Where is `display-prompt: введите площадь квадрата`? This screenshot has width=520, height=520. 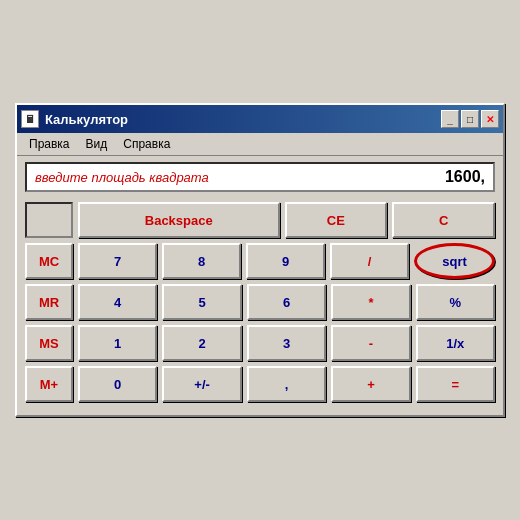 display-prompt: введите площадь квадрата is located at coordinates (122, 178).